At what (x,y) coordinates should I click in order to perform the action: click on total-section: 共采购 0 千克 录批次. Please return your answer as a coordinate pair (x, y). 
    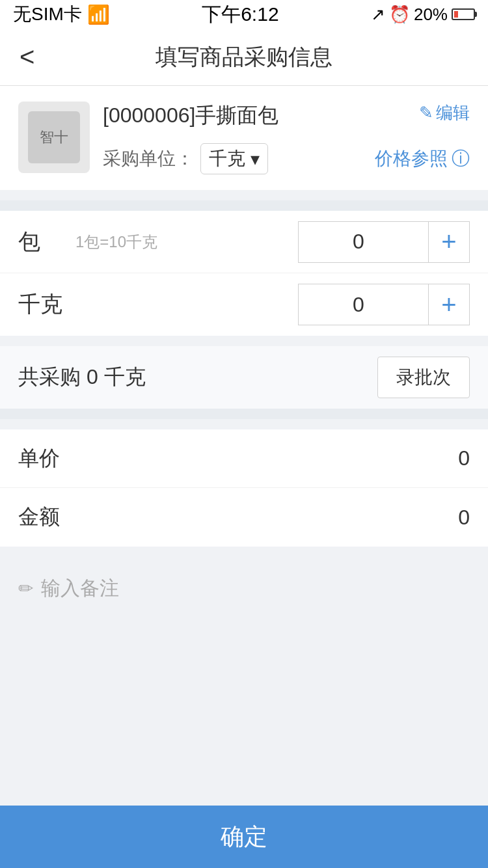
    Looking at the image, I should click on (244, 377).